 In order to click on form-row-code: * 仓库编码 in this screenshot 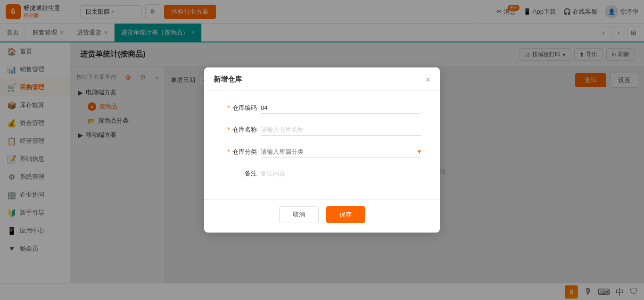, I will do `click(322, 108)`.